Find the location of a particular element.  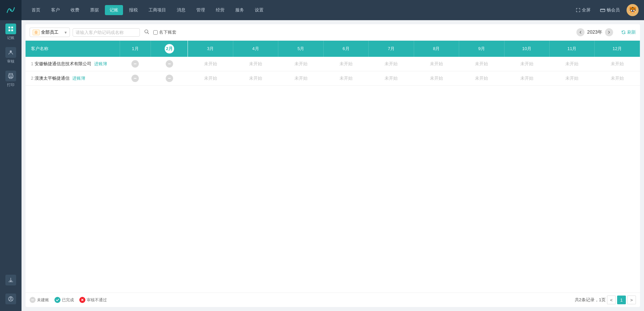

sidebar: 记账 审核 打印 is located at coordinates (11, 155).